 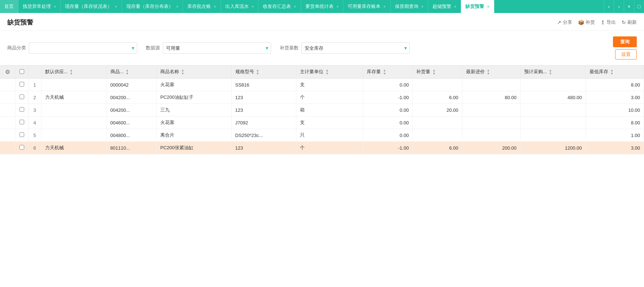 I want to click on nav-tab-close-8: ×, so click(x=384, y=6).